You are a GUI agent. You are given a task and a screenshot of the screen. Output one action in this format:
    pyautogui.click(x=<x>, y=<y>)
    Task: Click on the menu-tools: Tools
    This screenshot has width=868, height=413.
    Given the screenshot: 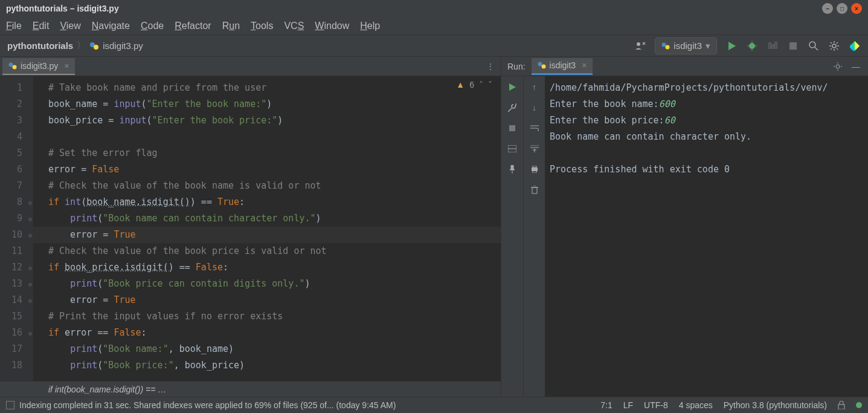 What is the action you would take?
    pyautogui.click(x=262, y=26)
    